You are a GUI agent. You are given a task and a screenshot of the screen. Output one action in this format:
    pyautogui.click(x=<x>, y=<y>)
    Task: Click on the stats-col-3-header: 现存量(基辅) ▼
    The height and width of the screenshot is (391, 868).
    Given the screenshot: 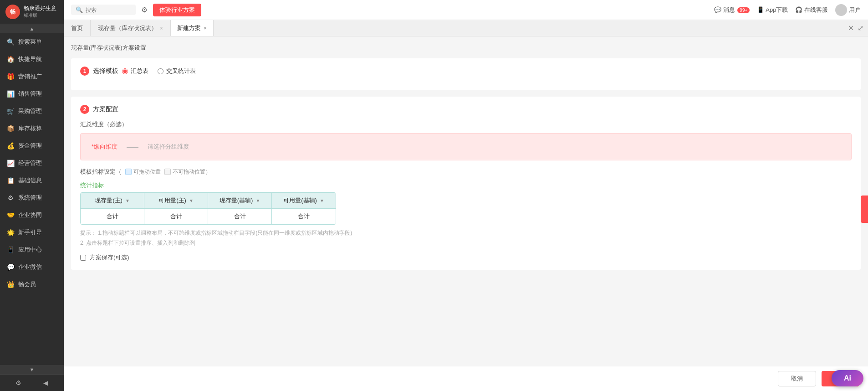 What is the action you would take?
    pyautogui.click(x=240, y=201)
    